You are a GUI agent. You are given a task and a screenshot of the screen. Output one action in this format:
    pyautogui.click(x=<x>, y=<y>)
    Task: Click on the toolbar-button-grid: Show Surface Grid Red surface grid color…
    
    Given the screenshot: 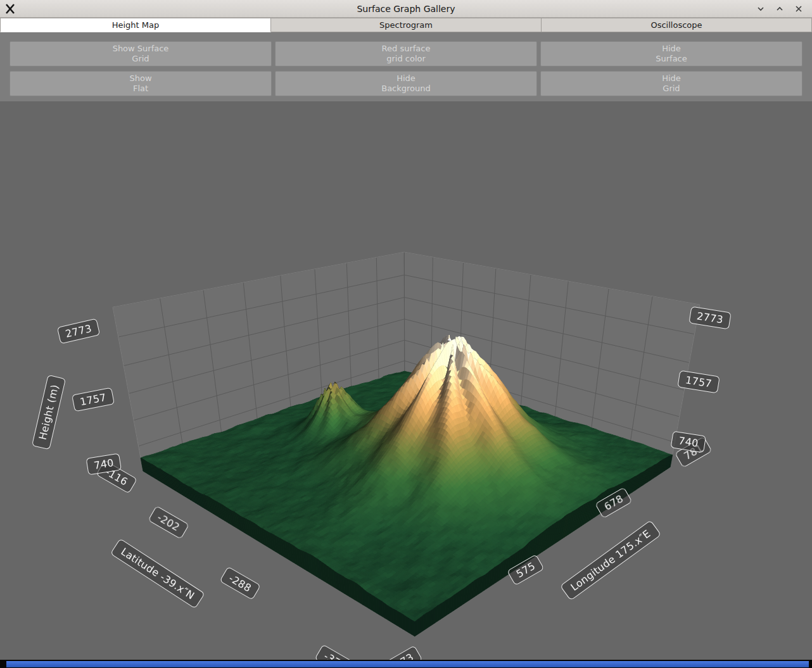 What is the action you would take?
    pyautogui.click(x=406, y=68)
    